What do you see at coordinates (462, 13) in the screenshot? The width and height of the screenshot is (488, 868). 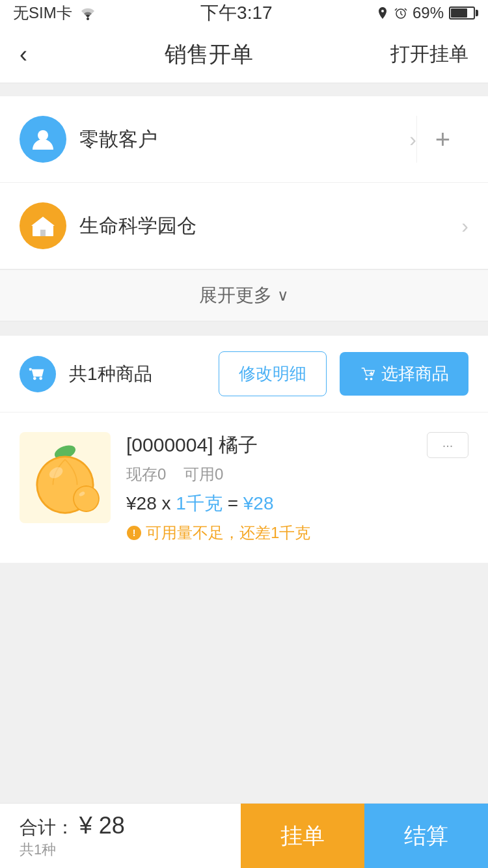 I see `battery-icon` at bounding box center [462, 13].